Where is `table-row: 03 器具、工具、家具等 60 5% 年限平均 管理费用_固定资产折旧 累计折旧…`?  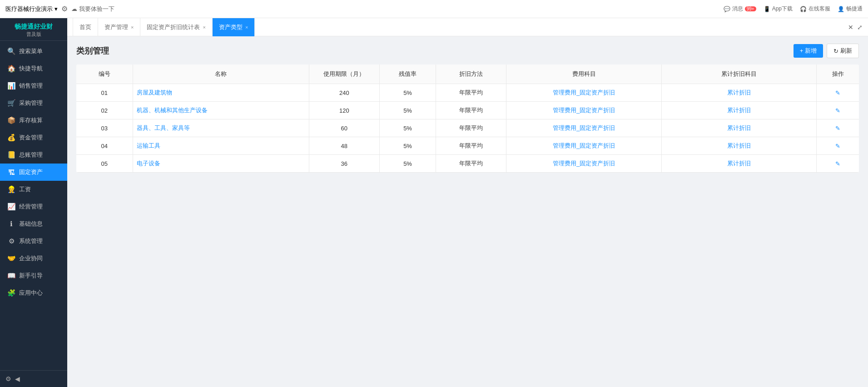
table-row: 03 器具、工具、家具等 60 5% 年限平均 管理费用_固定资产折旧 累计折旧… is located at coordinates (468, 128).